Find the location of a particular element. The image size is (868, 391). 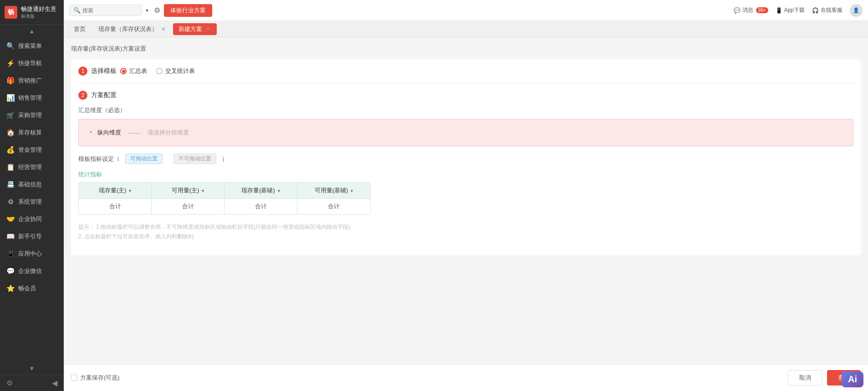

step1-num: 1 is located at coordinates (83, 71).